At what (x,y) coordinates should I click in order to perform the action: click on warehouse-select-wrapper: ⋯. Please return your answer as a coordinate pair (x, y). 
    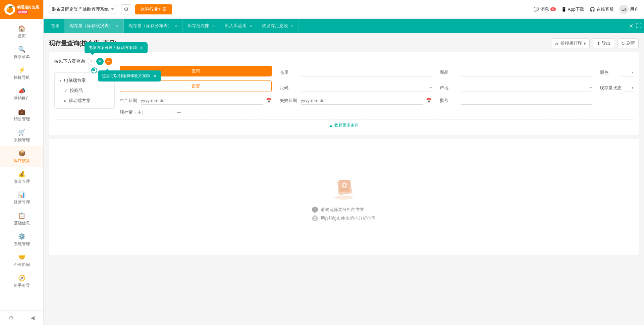
    Looking at the image, I should click on (366, 72).